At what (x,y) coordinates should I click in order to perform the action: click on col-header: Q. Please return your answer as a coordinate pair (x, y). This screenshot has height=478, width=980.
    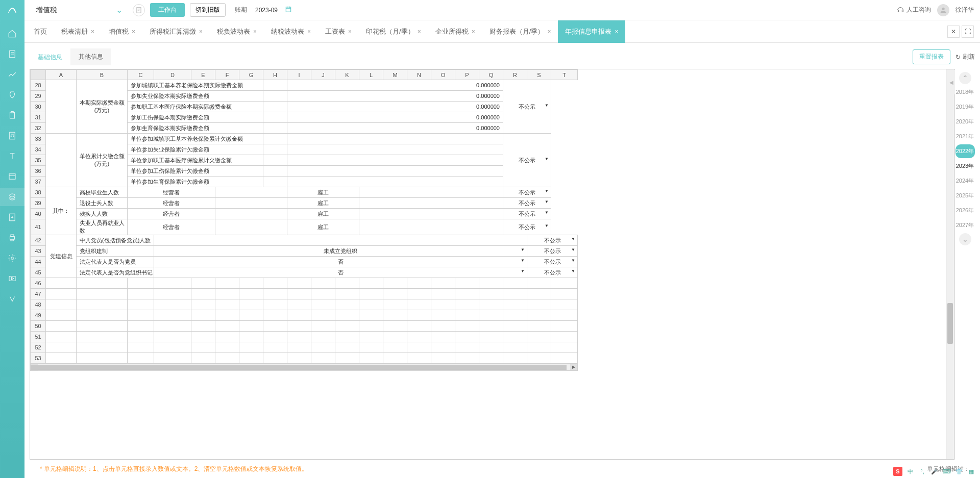
    Looking at the image, I should click on (491, 75).